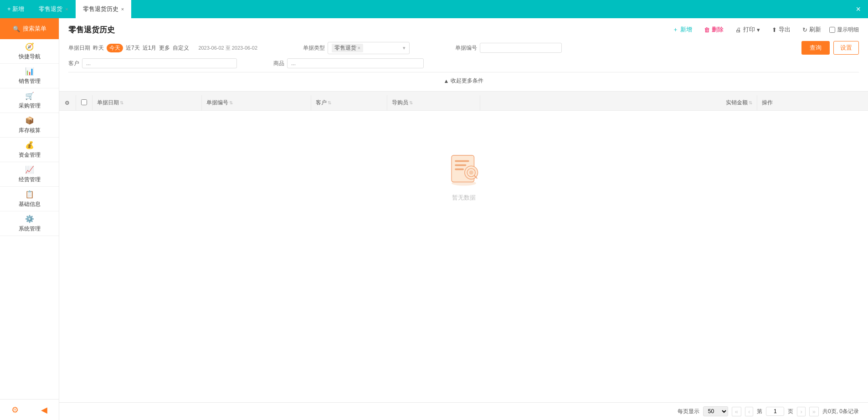 Image resolution: width=868 pixels, height=420 pixels. Describe the element at coordinates (30, 145) in the screenshot. I see `finance-icon: 💰` at that location.